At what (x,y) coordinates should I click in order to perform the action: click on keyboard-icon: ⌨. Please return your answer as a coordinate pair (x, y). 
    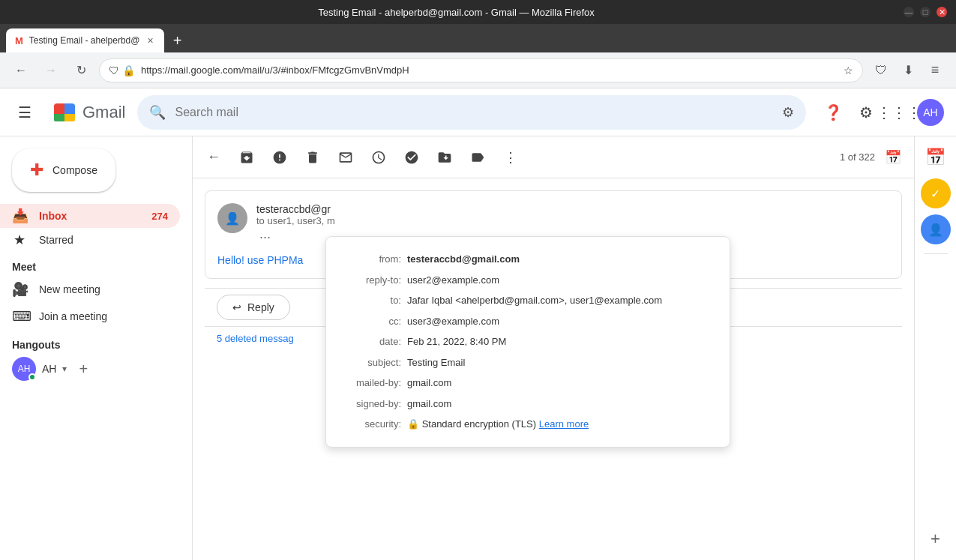
    Looking at the image, I should click on (19, 316).